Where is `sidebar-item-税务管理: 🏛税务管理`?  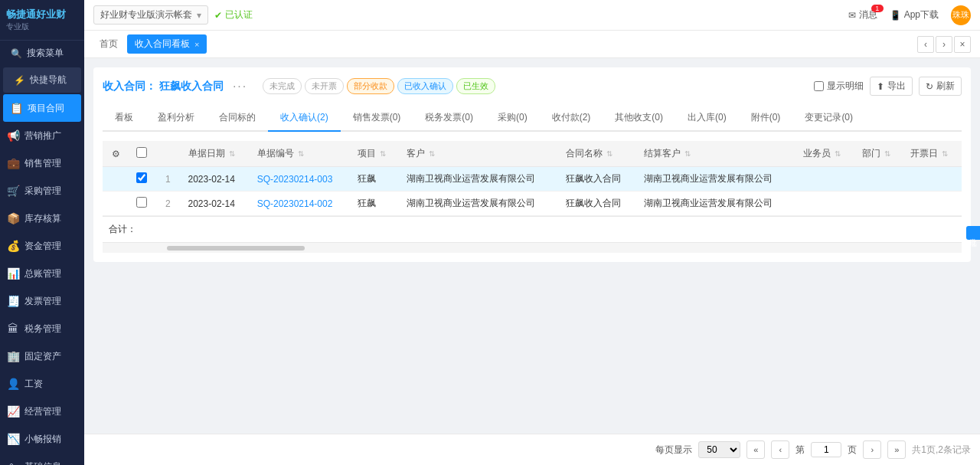 sidebar-item-税务管理: 🏛税务管理 is located at coordinates (42, 329).